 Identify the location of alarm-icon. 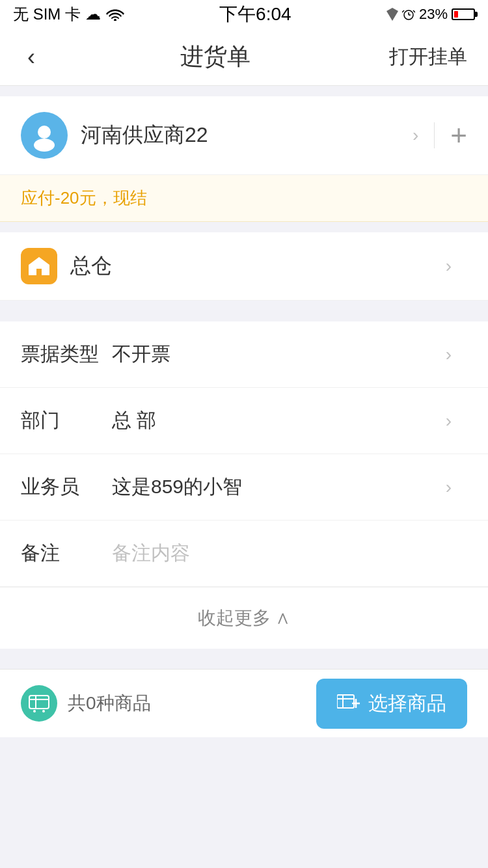
(409, 14).